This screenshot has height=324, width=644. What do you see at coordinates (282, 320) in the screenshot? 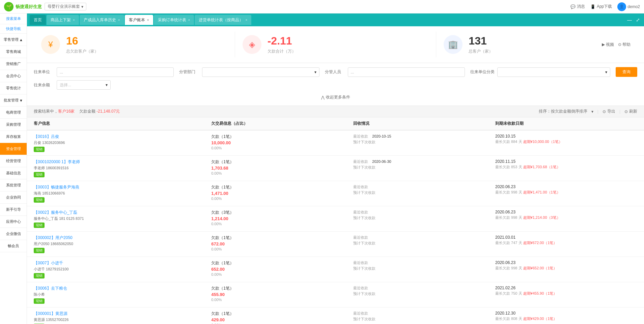
I see `debt-amount: 429.00` at bounding box center [282, 320].